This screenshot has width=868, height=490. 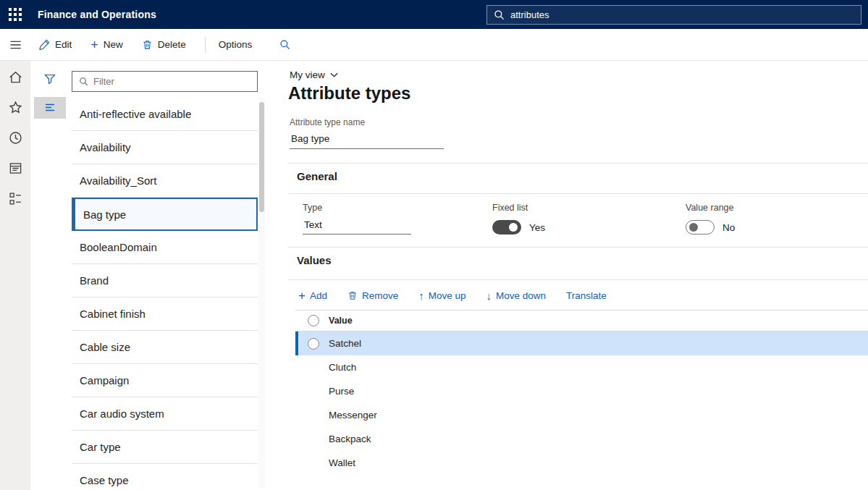 I want to click on grid-row: Messenger, so click(x=582, y=415).